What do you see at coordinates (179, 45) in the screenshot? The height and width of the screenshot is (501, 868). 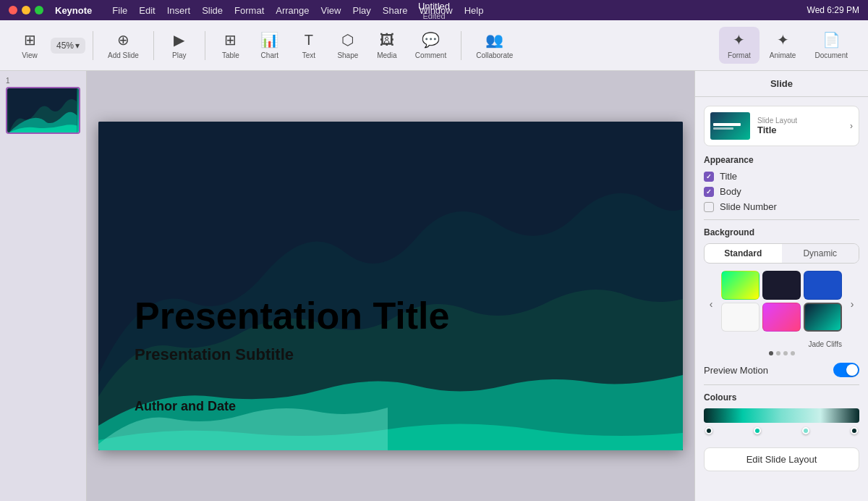 I see `play-button: ▶ Play` at bounding box center [179, 45].